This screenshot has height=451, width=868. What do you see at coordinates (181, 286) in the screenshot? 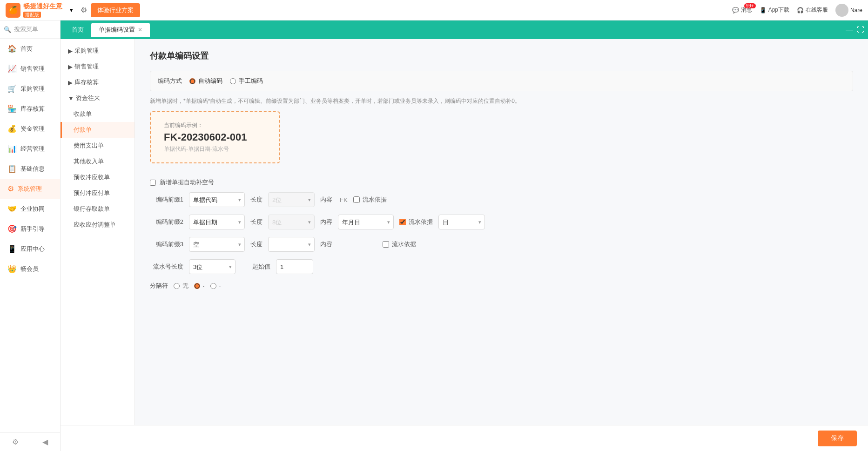
I see `separator-none-option: 无` at bounding box center [181, 286].